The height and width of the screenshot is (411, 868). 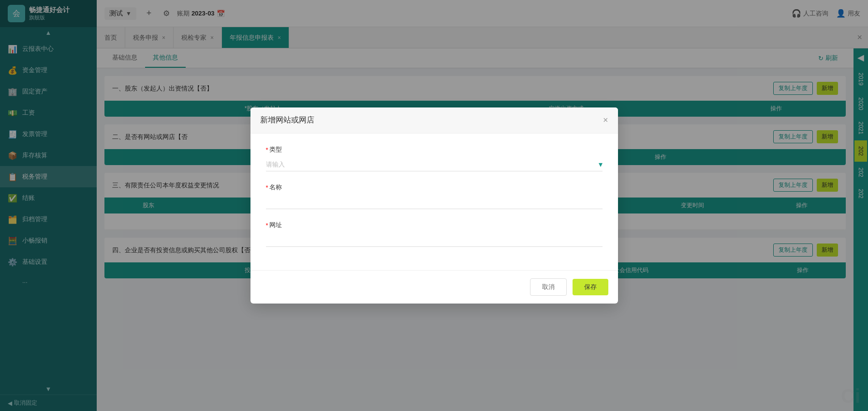 What do you see at coordinates (434, 202) in the screenshot?
I see `name-input` at bounding box center [434, 202].